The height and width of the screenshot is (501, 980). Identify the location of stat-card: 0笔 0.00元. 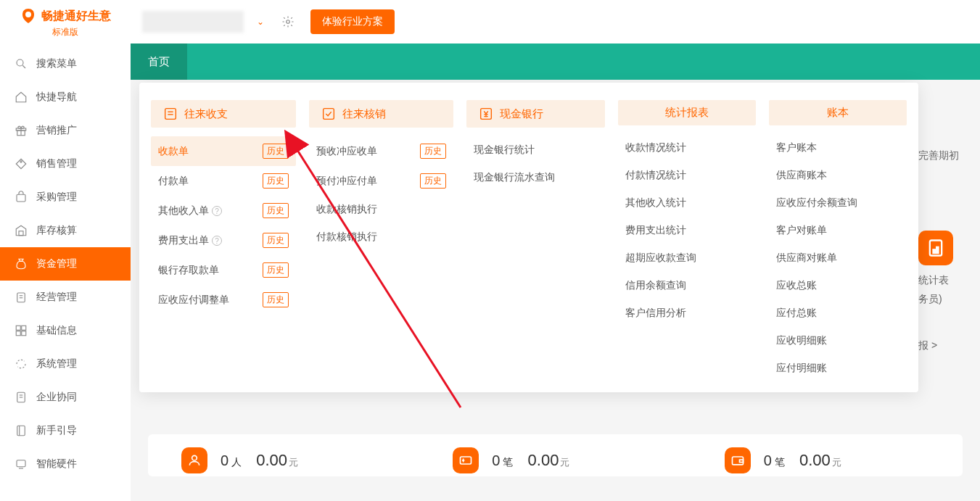
(827, 460).